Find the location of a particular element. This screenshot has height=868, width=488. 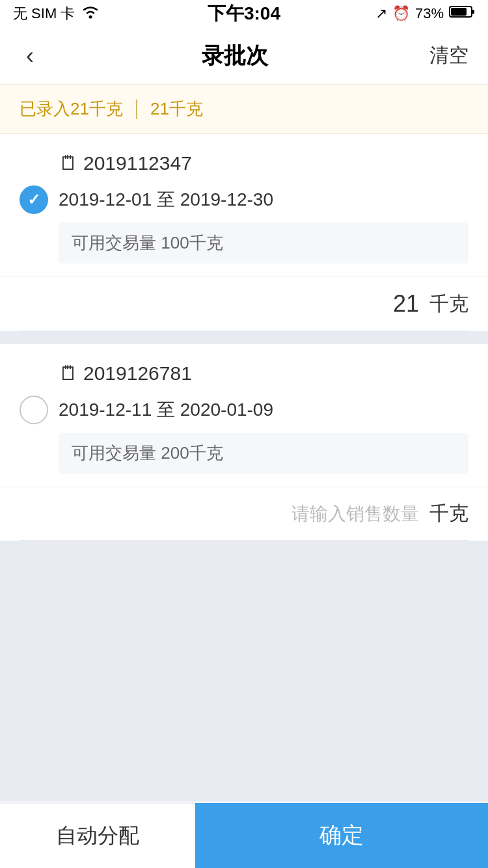

location-icon: ↗ is located at coordinates (381, 14).